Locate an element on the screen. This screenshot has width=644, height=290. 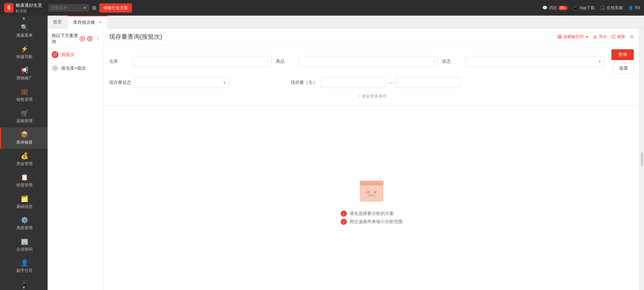
status-field: 状态 ▼ is located at coordinates (523, 61).